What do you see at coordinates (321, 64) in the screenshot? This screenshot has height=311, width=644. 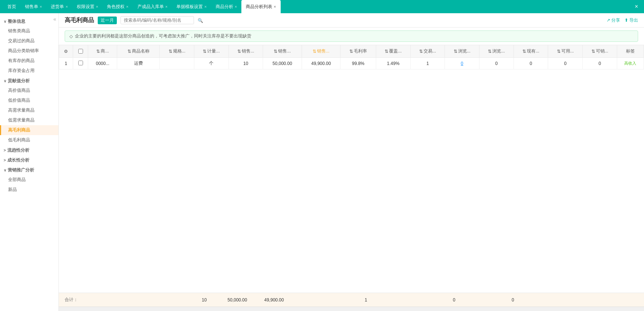 I see `cell-sales-profit: 49,900.00` at bounding box center [321, 64].